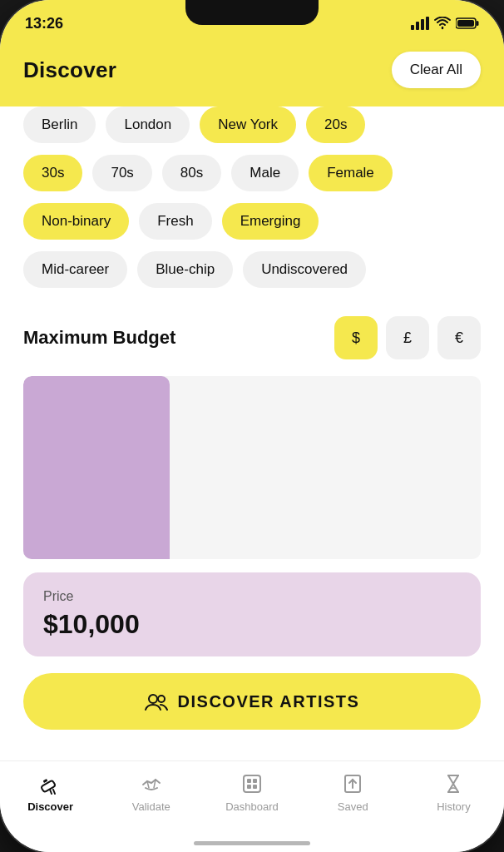  What do you see at coordinates (70, 70) in the screenshot?
I see `page-title: Discover` at bounding box center [70, 70].